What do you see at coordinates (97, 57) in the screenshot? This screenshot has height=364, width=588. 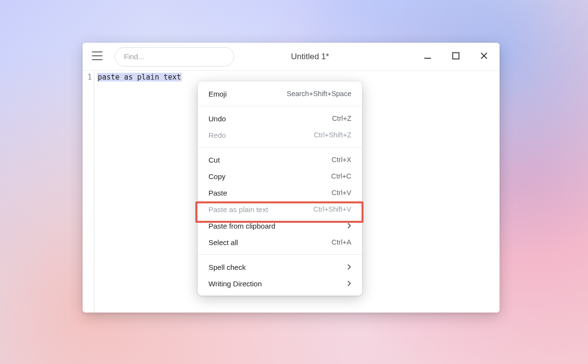 I see `menu-button` at bounding box center [97, 57].